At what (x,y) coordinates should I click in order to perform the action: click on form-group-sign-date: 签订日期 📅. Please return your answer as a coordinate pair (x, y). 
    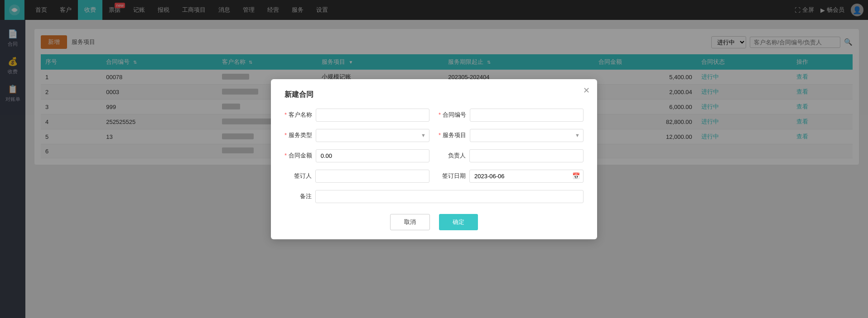
    Looking at the image, I should click on (511, 176).